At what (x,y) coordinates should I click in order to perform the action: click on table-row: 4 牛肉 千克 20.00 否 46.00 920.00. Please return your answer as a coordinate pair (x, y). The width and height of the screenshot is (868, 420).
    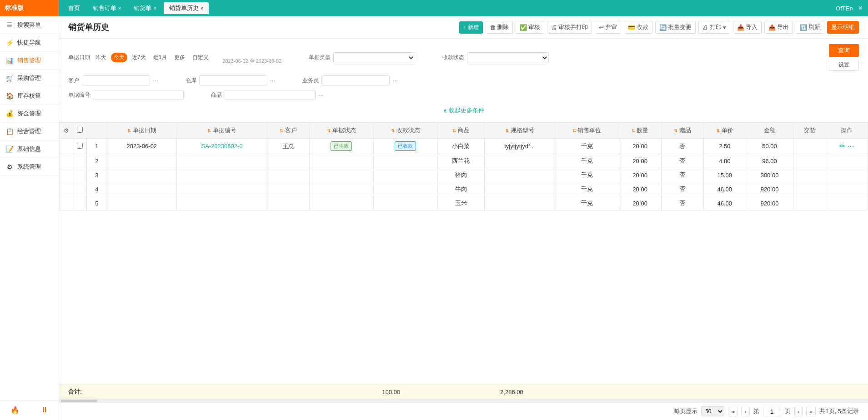
    Looking at the image, I should click on (464, 189).